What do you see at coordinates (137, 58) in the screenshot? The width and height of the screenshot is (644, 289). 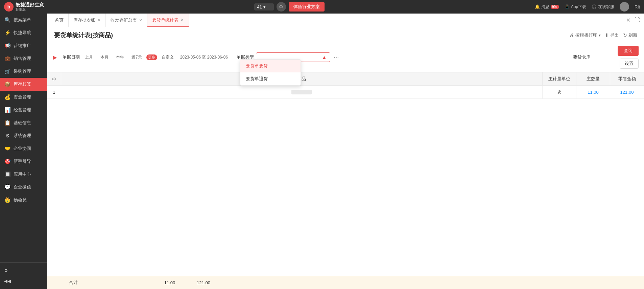 I see `last-7-days-btn: 近7天` at bounding box center [137, 58].